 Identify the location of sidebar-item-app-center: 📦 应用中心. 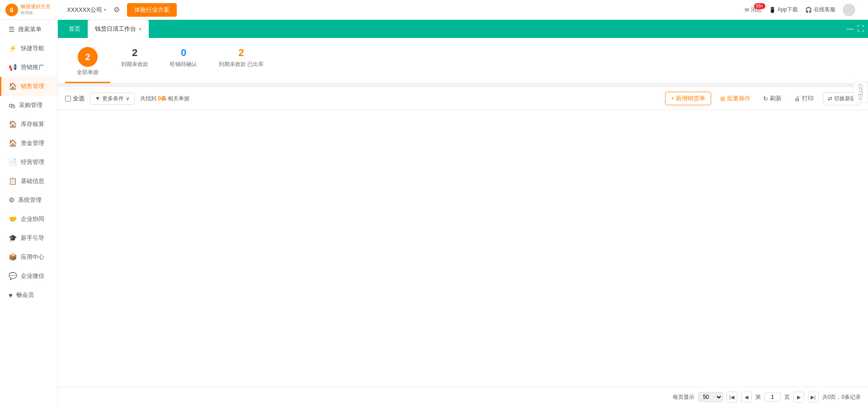
(29, 257).